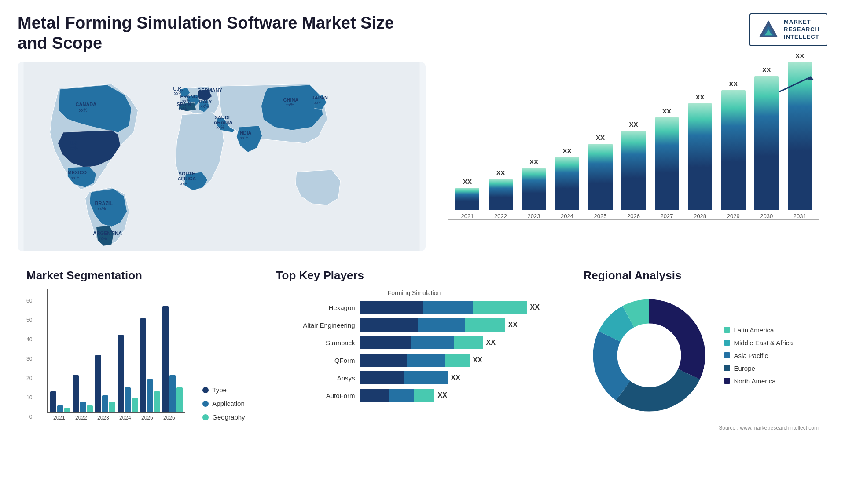 Image resolution: width=845 pixels, height=504 pixels. Describe the element at coordinates (727, 355) in the screenshot. I see `legend-asia-pacific-box` at that location.